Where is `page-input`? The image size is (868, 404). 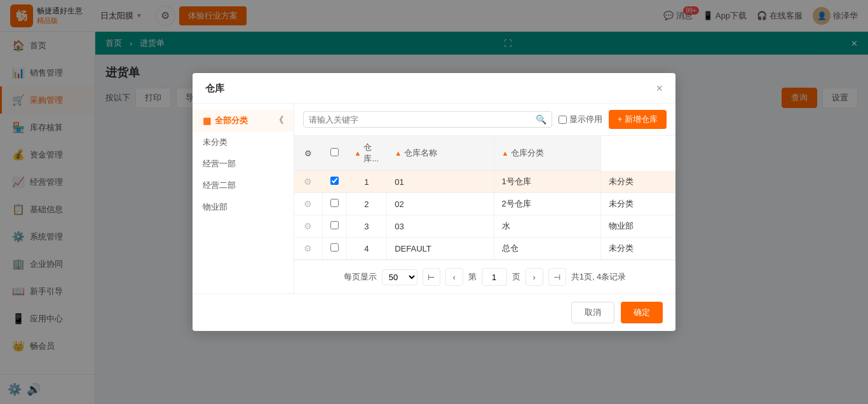 page-input is located at coordinates (494, 277).